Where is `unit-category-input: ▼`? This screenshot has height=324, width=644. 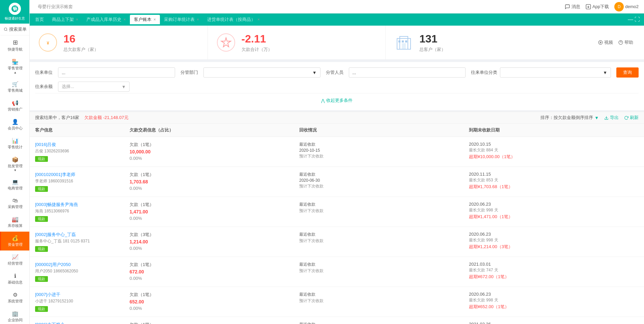
unit-category-input: ▼ is located at coordinates (555, 72).